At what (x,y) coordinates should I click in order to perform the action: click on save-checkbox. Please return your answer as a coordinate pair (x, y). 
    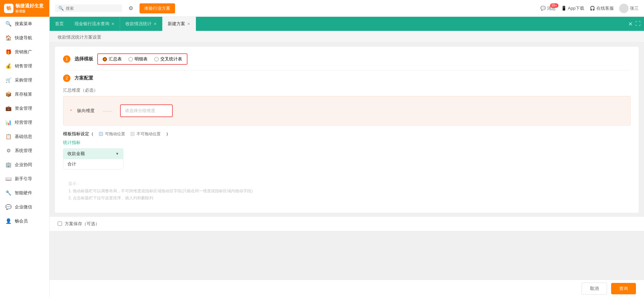
    Looking at the image, I should click on (60, 224).